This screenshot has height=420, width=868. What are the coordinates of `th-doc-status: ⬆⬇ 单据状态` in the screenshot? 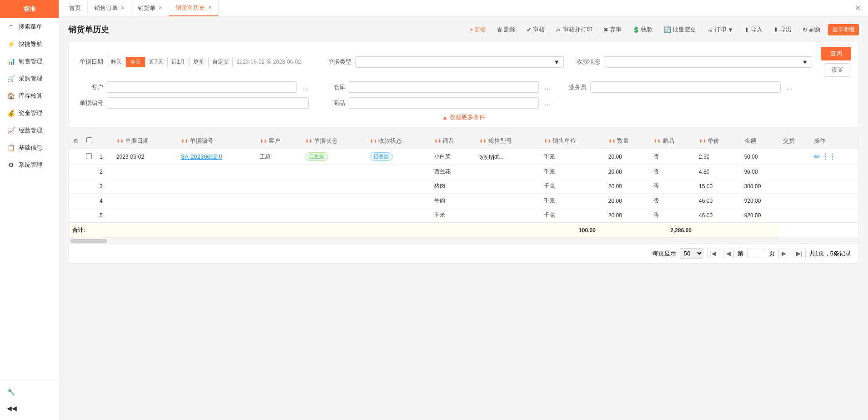 It's located at (334, 141).